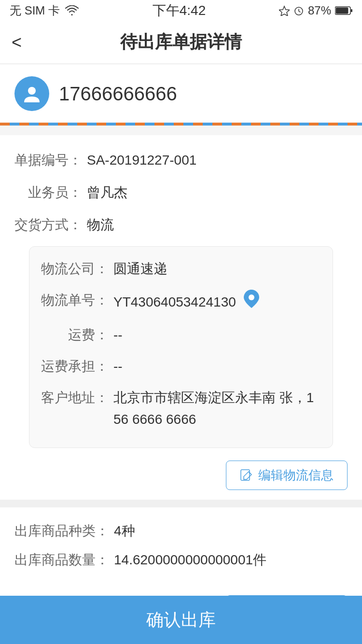 This screenshot has height=644, width=362. Describe the element at coordinates (48, 225) in the screenshot. I see `delivery-method-label: 交货方式：` at that location.